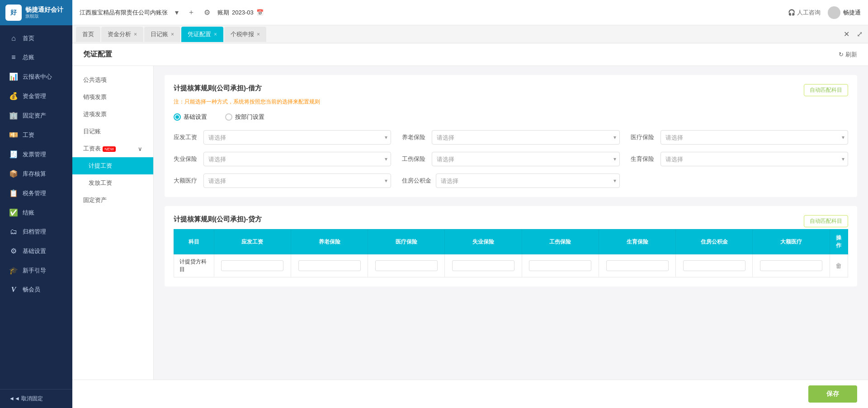  What do you see at coordinates (804, 13) in the screenshot?
I see `service-button: 🎧 人工咨询` at bounding box center [804, 13].